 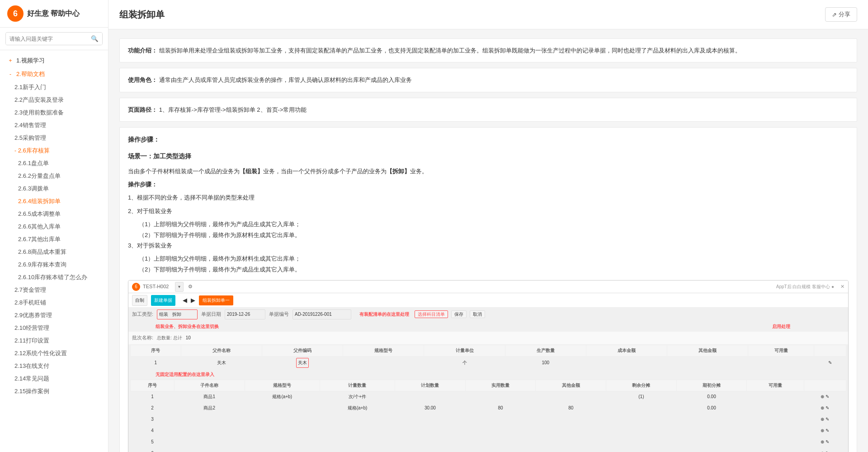 I want to click on sidebar-item-system: 2.12系统个性化设置, so click(x=54, y=353).